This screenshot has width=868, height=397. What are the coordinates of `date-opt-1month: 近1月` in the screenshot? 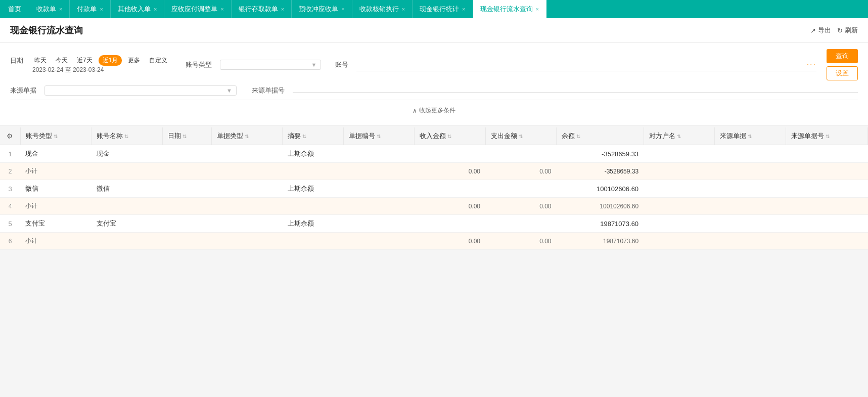 It's located at (110, 61).